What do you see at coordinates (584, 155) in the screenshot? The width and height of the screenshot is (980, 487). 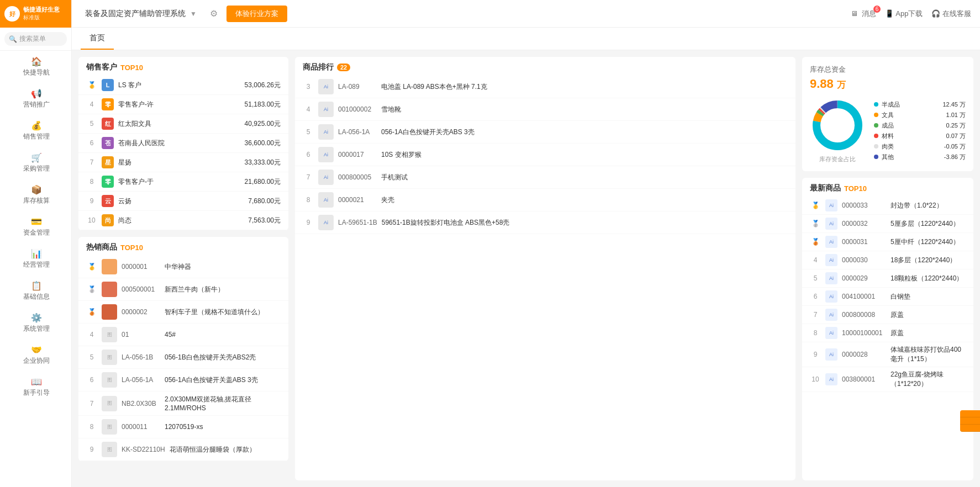 I see `product-name: 10S 变相罗猴` at bounding box center [584, 155].